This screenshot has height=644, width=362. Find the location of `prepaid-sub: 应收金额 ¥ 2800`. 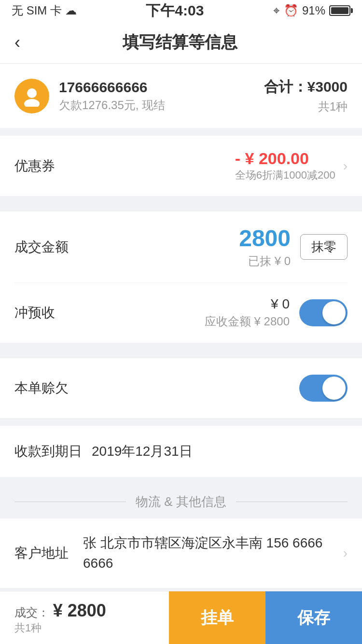

prepaid-sub: 应收金额 ¥ 2800 is located at coordinates (247, 322).